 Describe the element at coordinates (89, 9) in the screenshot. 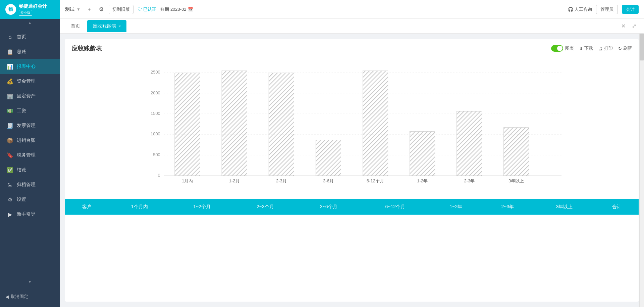

I see `add-button: +` at that location.